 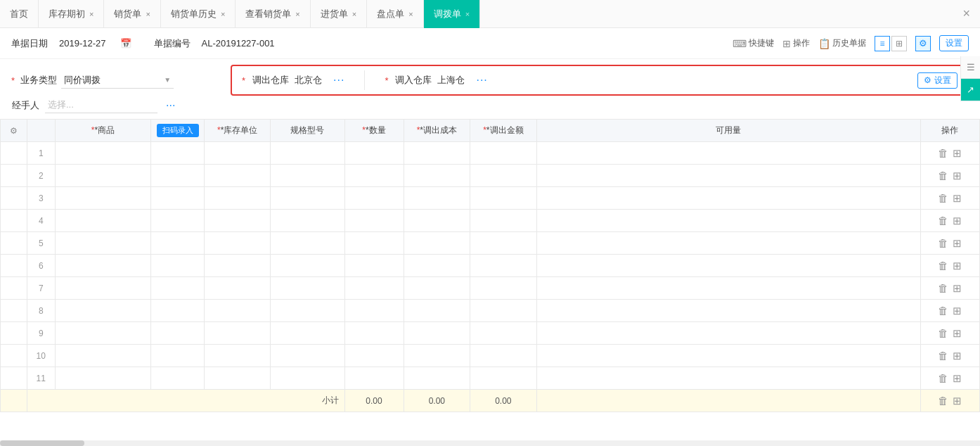 What do you see at coordinates (971, 90) in the screenshot?
I see `rp-share-btn: ↗` at bounding box center [971, 90].